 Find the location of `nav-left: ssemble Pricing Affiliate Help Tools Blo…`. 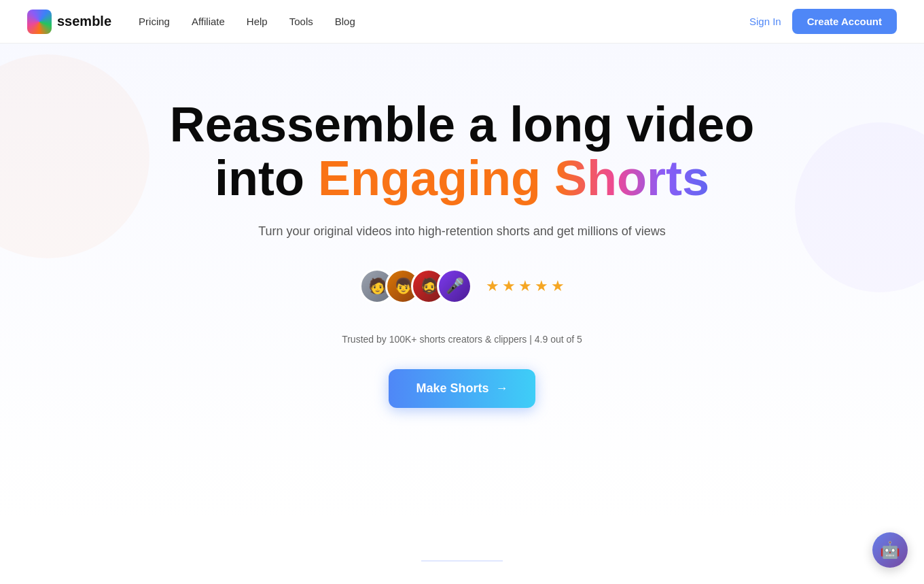

nav-left: ssemble Pricing Affiliate Help Tools Blo… is located at coordinates (192, 22).